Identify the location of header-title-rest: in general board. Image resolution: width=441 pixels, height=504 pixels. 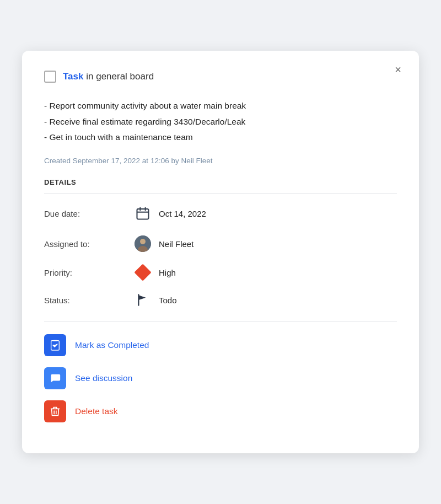
(119, 76).